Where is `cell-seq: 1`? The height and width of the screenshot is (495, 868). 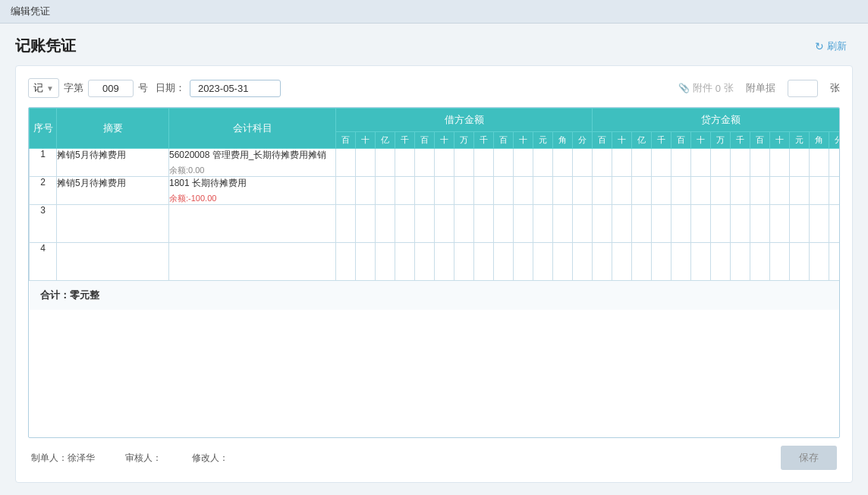 cell-seq: 1 is located at coordinates (43, 162).